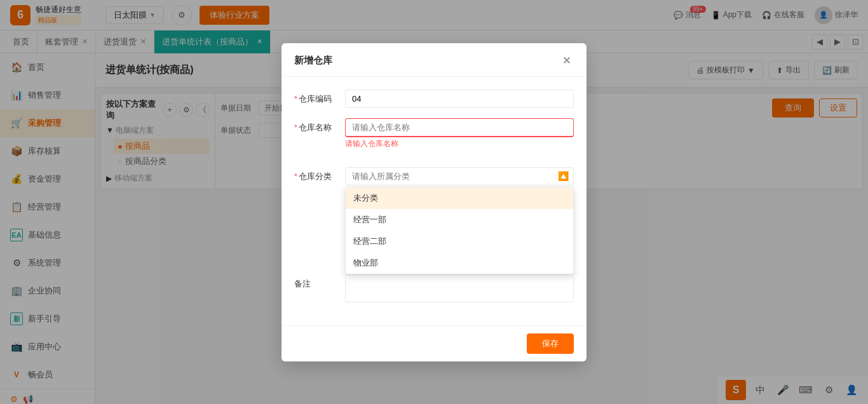  Describe the element at coordinates (434, 99) in the screenshot. I see `form-row-code: *仓库编码` at that location.